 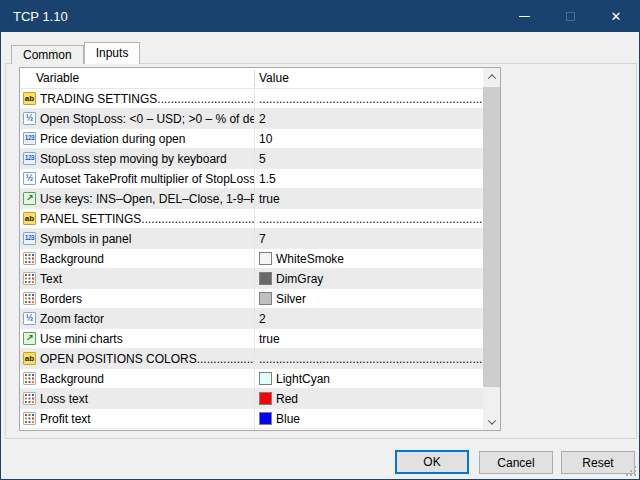 What do you see at coordinates (147, 359) in the screenshot?
I see `variable-label: OPEN POSITIONS COLORS...................…` at bounding box center [147, 359].